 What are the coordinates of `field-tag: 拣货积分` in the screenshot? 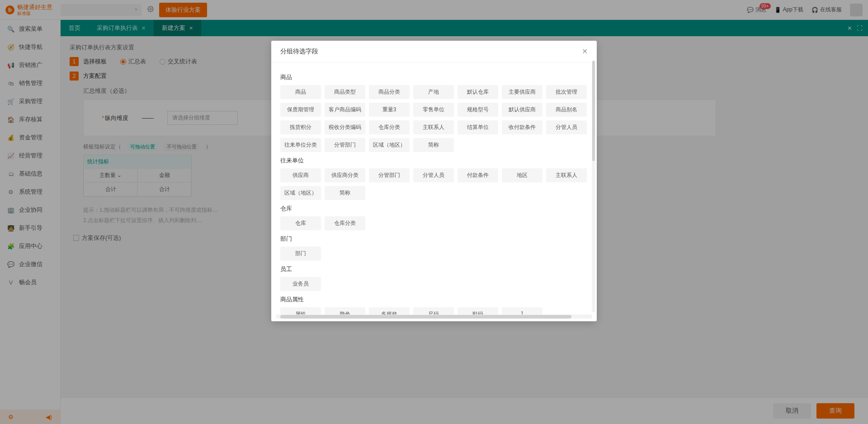 It's located at (301, 128).